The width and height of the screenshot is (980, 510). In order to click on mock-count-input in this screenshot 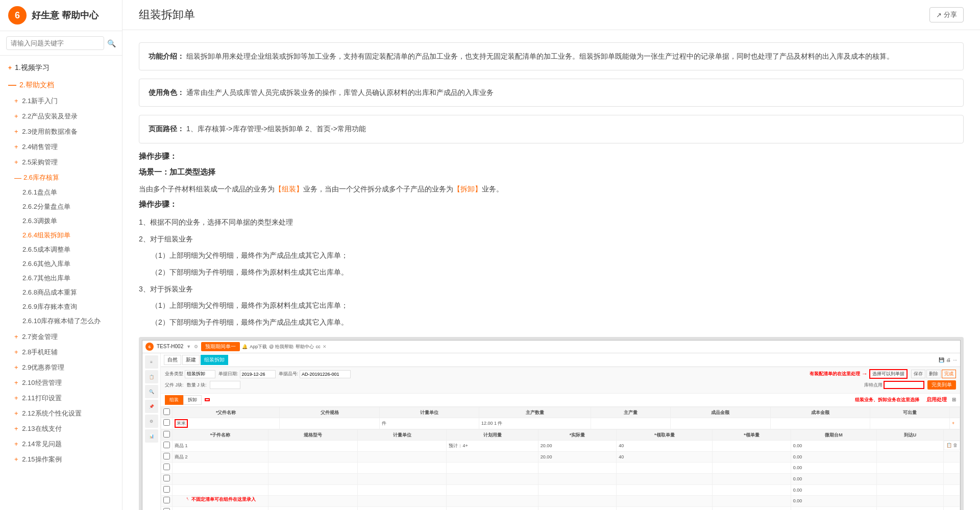, I will do `click(225, 385)`.